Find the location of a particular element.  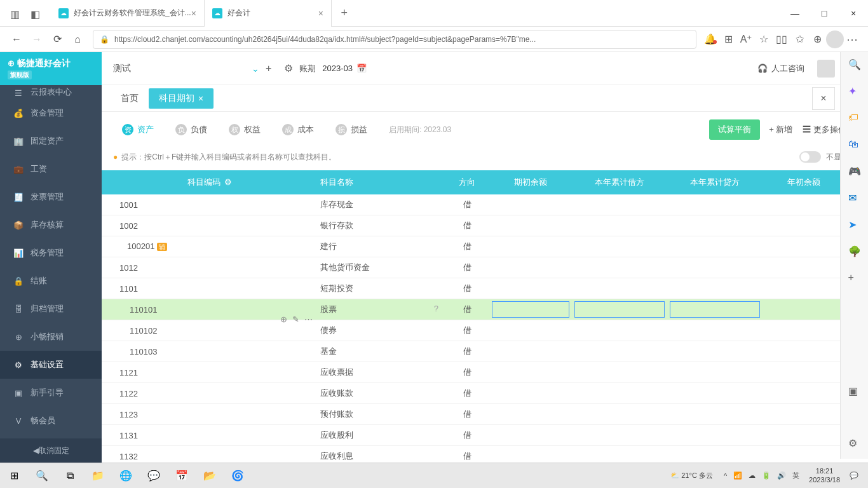

sidebar-item: 🏢固定资产 is located at coordinates (51, 141).